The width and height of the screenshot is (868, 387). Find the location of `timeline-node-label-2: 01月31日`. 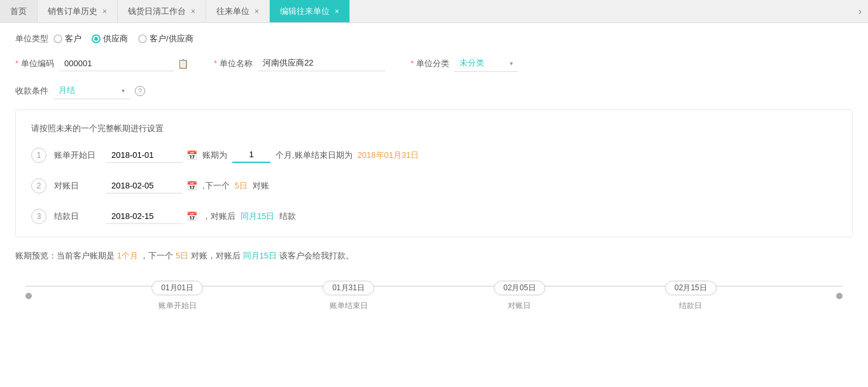

timeline-node-label-2: 01月31日 is located at coordinates (349, 288).